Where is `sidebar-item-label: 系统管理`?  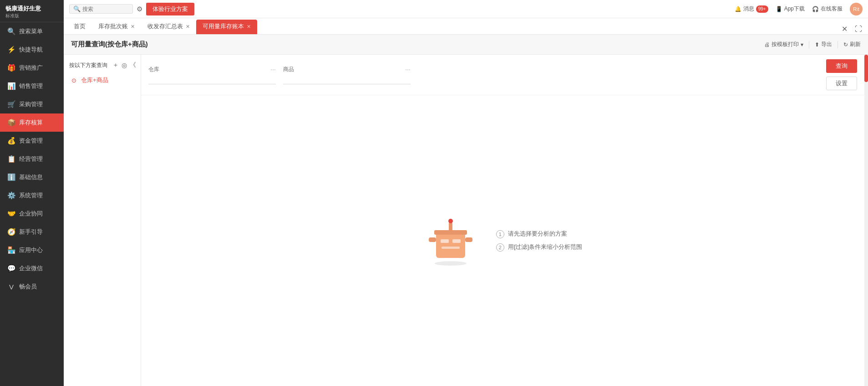 sidebar-item-label: 系统管理 is located at coordinates (31, 196).